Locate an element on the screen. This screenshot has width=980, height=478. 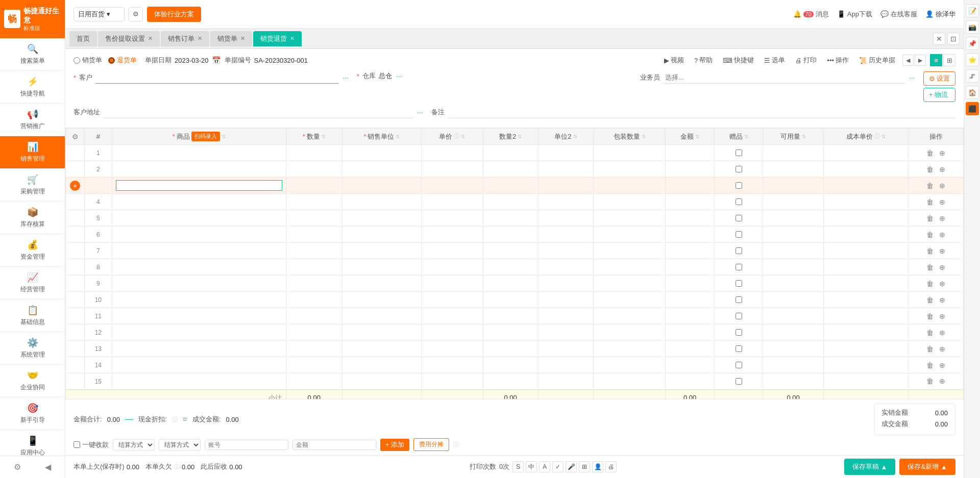
header-settings-btn: ⚙ is located at coordinates (136, 14).